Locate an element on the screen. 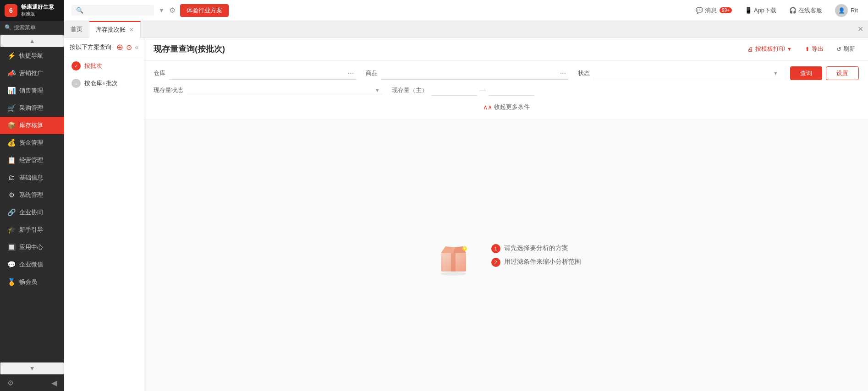 The width and height of the screenshot is (868, 391). topbar-dropdown-icon: ▼ is located at coordinates (161, 10).